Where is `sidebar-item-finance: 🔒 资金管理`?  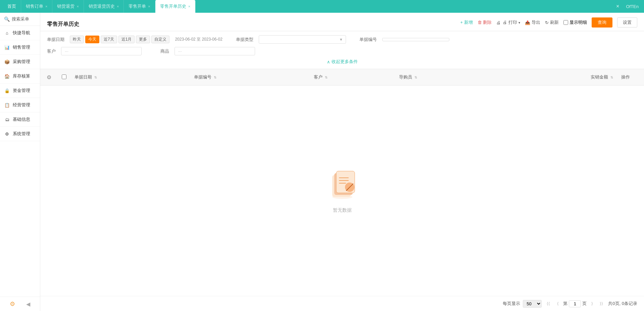 sidebar-item-finance: 🔒 资金管理 is located at coordinates (20, 91).